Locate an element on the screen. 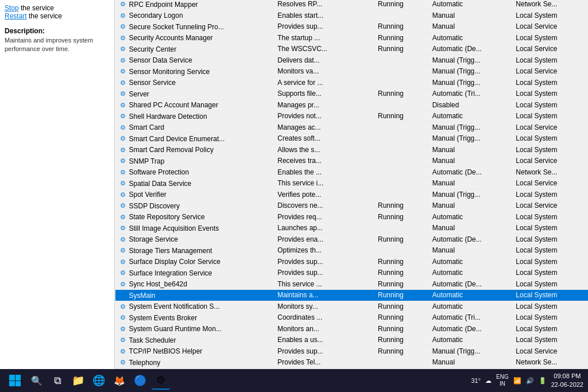 The width and height of the screenshot is (588, 392). table-row: ⚙Storage ServiceProvides ena...RunningAu… is located at coordinates (351, 239).